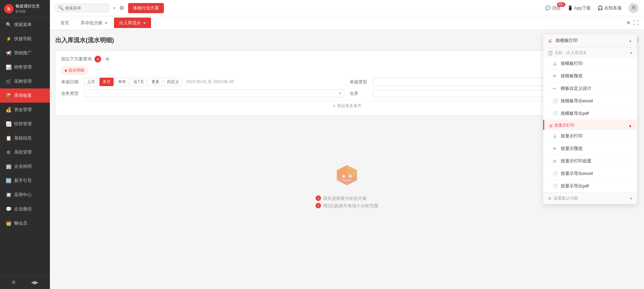 Image resolution: width=644 pixels, height=289 pixels. I want to click on dropdown-header-chevron: ▲, so click(631, 41).